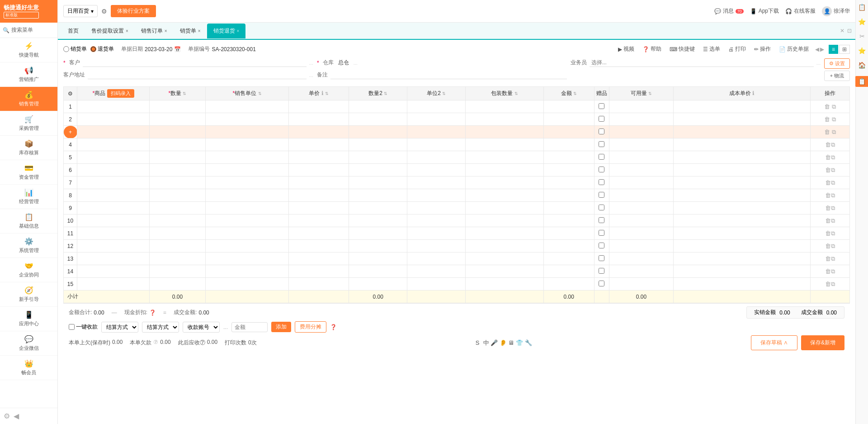 The height and width of the screenshot is (424, 868). I want to click on sidebar-item-quick-nav: ⚡ 快捷导航, so click(29, 50).